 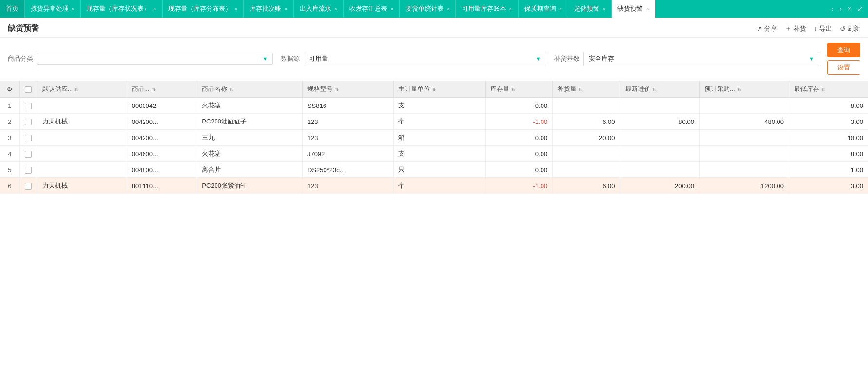 What do you see at coordinates (510, 9) in the screenshot?
I see `tab-close-available-stock: ×` at bounding box center [510, 9].